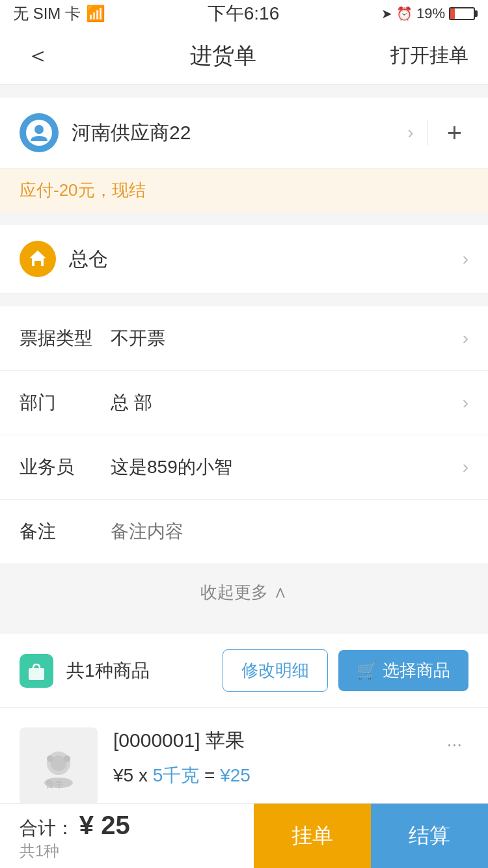 Image resolution: width=488 pixels, height=868 pixels. I want to click on equal-text: =, so click(210, 776).